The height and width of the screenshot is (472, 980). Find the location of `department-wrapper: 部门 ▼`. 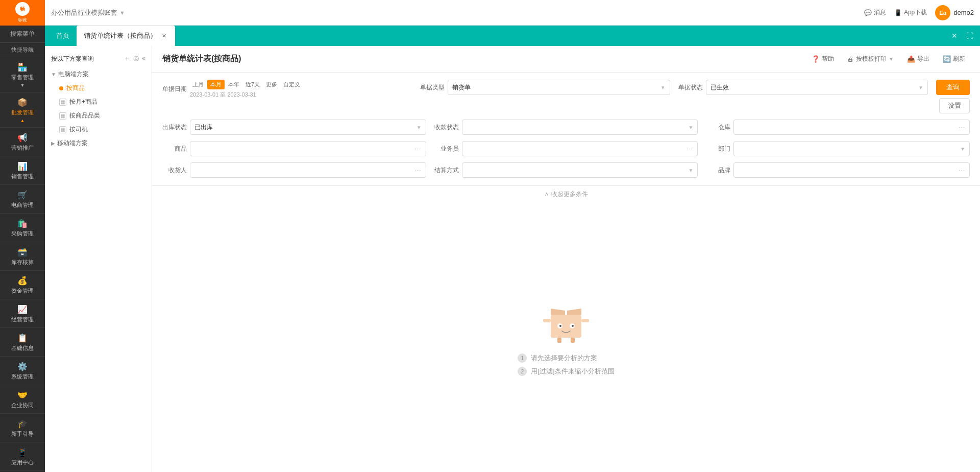

department-wrapper: 部门 ▼ is located at coordinates (838, 149).